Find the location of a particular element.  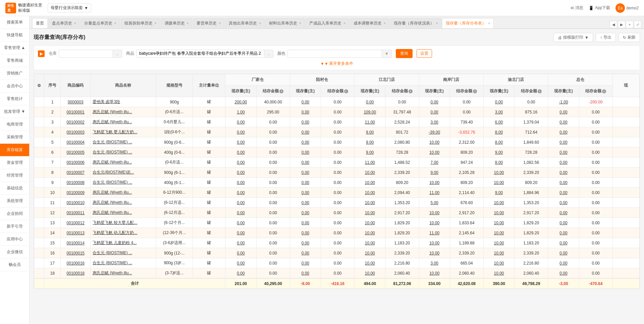

tab-stock-status: 现存量（库存状况表） × is located at coordinates (416, 23).